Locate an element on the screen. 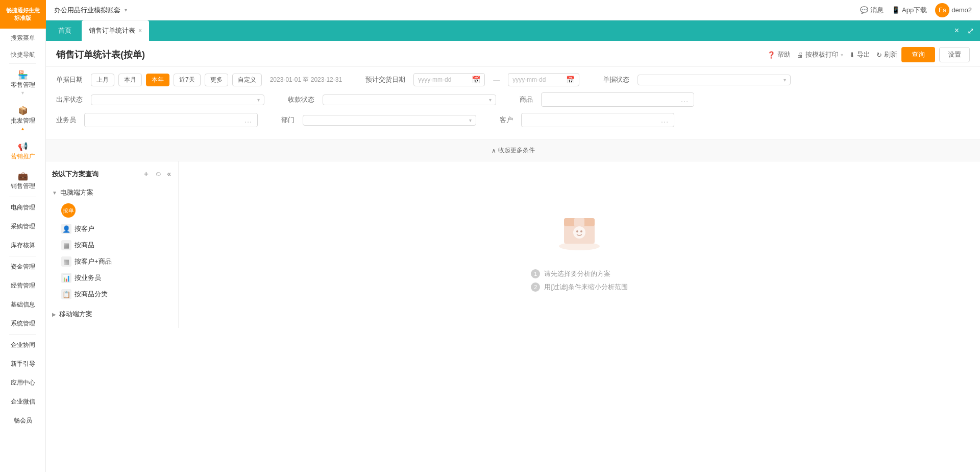  sidebar-item-ecommerce-label: 电商管理 is located at coordinates (23, 207).